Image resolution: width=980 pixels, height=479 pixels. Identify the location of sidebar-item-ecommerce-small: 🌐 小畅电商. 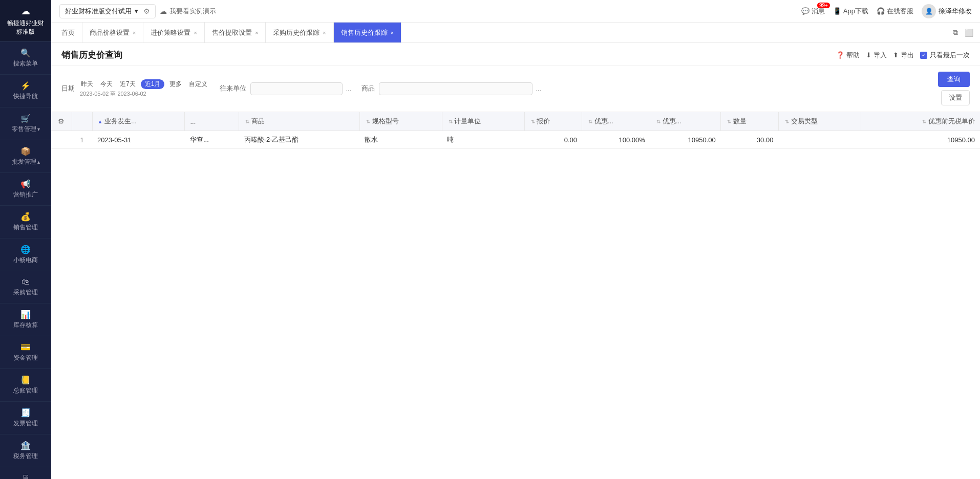
(26, 255).